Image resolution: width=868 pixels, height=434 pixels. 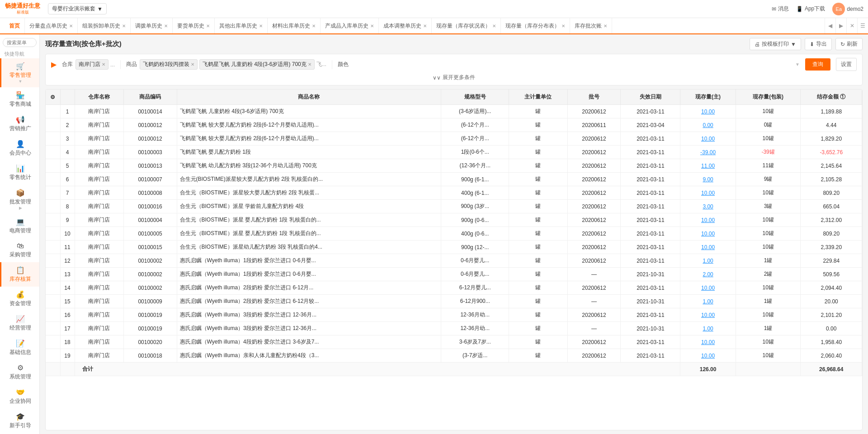 I want to click on sidebar-item-finance: 💰 资金管理, so click(x=20, y=299).